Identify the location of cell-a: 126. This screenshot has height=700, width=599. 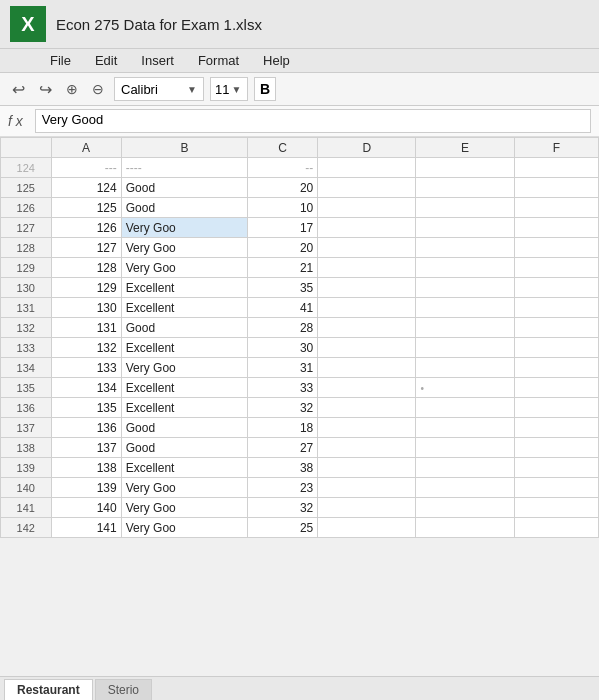
(86, 228).